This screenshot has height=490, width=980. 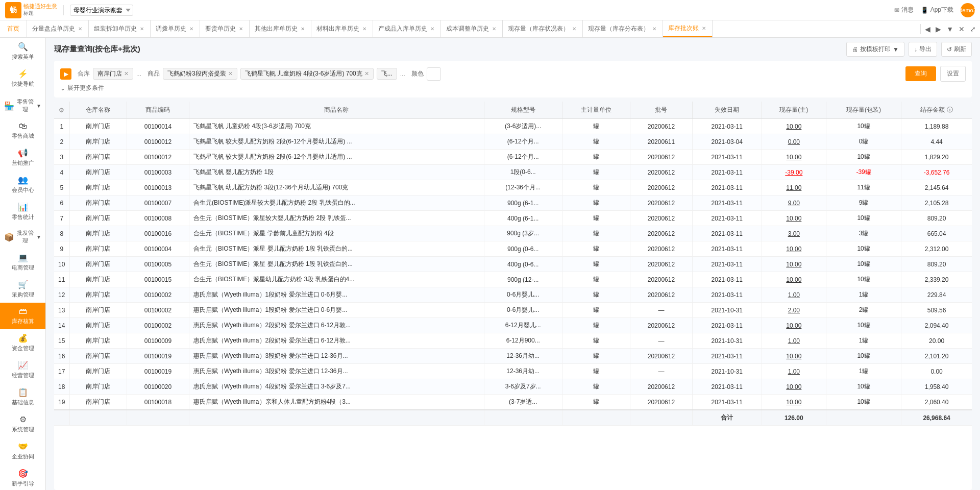 I want to click on tab-inventory-dist: 现存量（库存分布表） ✕, so click(x=623, y=29).